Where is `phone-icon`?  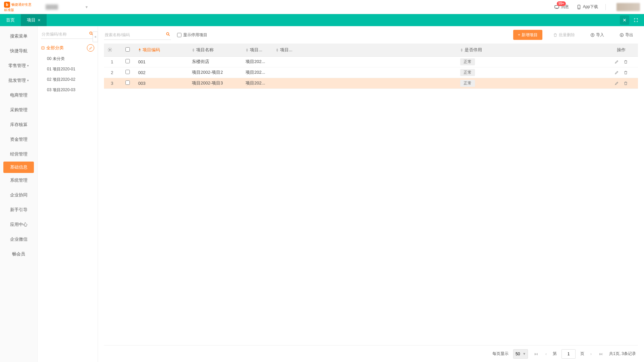 phone-icon is located at coordinates (579, 7).